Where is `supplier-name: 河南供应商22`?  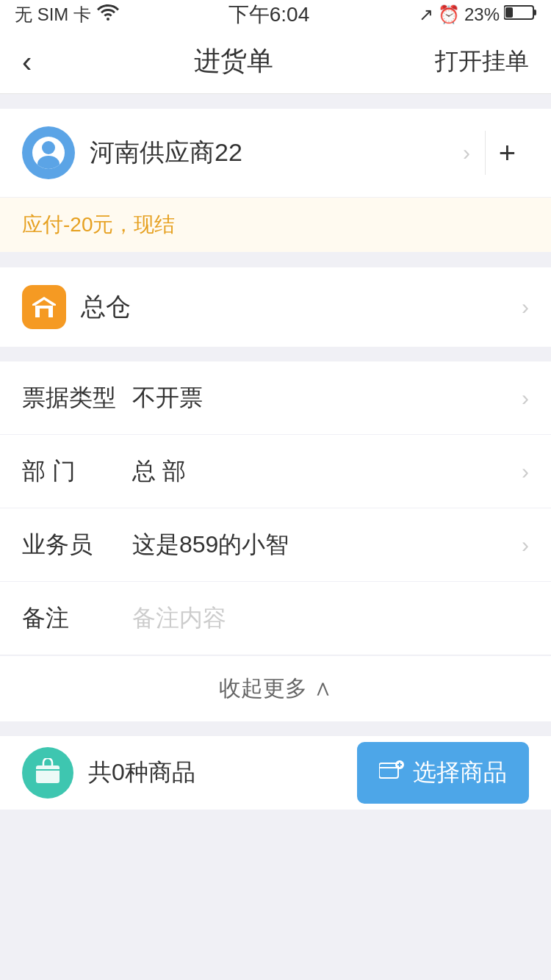 supplier-name: 河南供应商22 is located at coordinates (276, 153).